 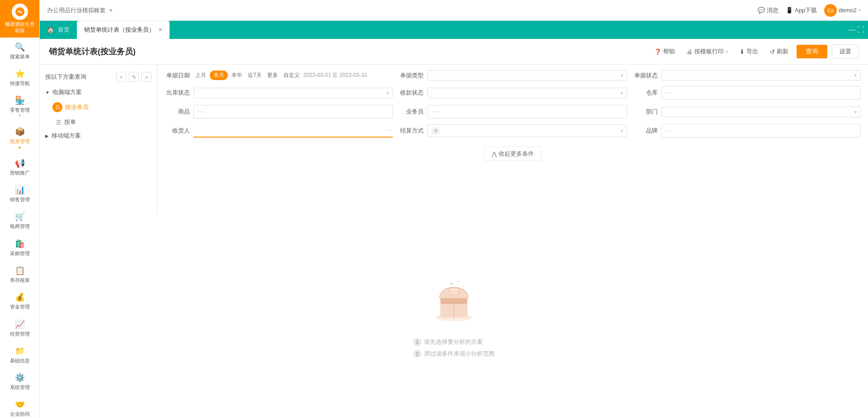 I want to click on scheme-item-by-salesperson: 员 按业务员, so click(x=99, y=107).